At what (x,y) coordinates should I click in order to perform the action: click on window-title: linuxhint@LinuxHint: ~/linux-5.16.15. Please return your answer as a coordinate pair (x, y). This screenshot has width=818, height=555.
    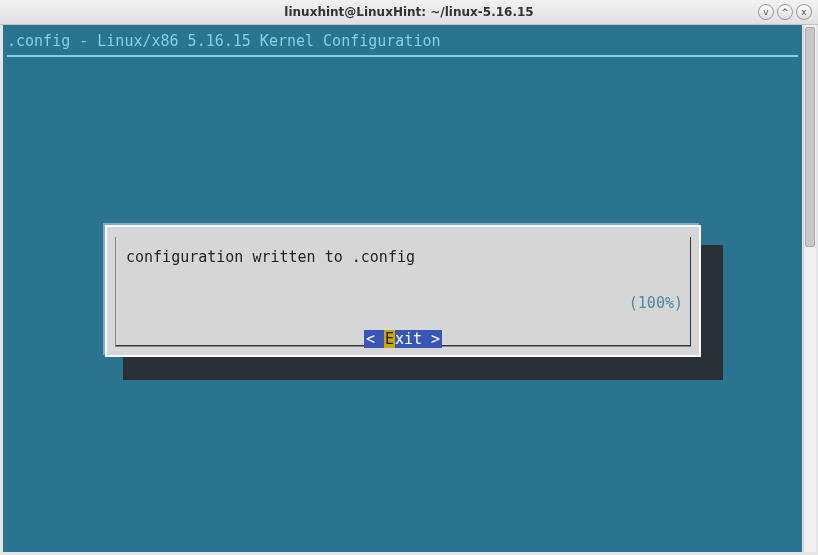
    Looking at the image, I should click on (408, 12).